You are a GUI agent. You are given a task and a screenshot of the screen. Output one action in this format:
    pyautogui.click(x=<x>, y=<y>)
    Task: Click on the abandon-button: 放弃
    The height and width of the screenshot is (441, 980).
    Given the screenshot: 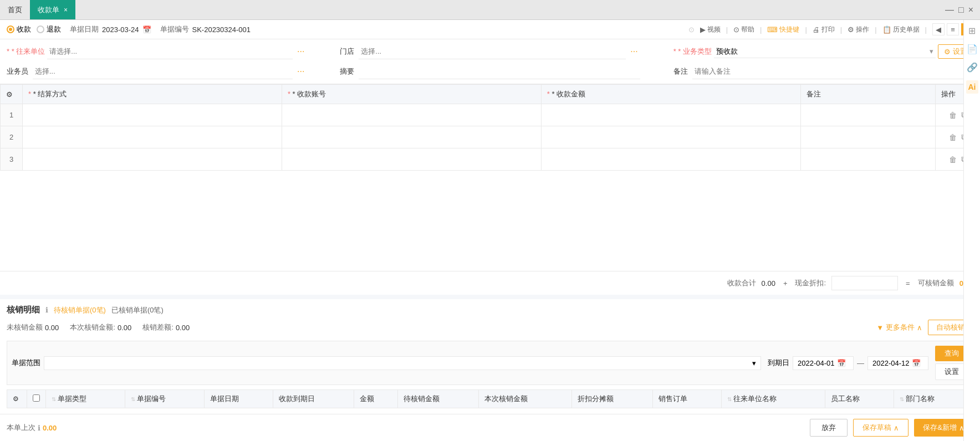 What is the action you would take?
    pyautogui.click(x=829, y=428)
    